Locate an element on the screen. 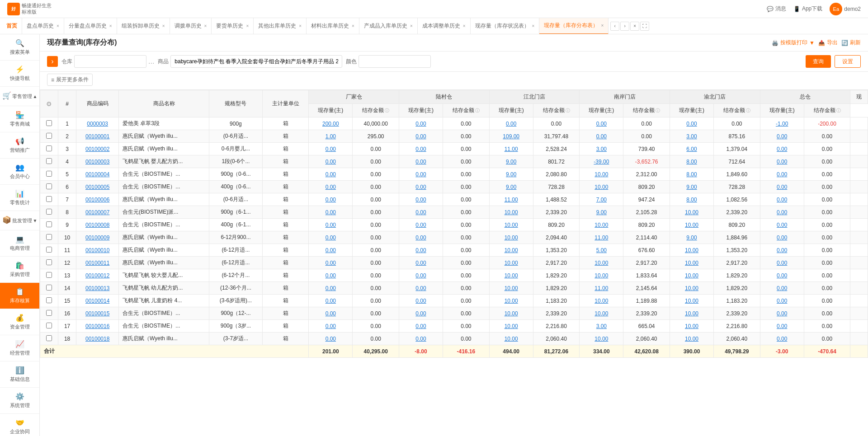 This screenshot has height=436, width=868. refresh-btn: 🔄 刷新 is located at coordinates (851, 42).